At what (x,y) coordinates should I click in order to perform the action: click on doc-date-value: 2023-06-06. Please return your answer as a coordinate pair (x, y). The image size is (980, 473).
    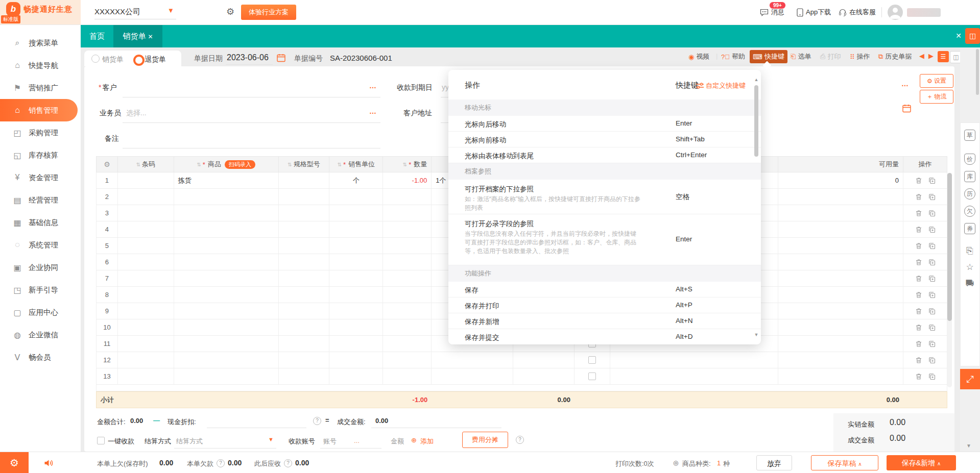
    Looking at the image, I should click on (248, 58).